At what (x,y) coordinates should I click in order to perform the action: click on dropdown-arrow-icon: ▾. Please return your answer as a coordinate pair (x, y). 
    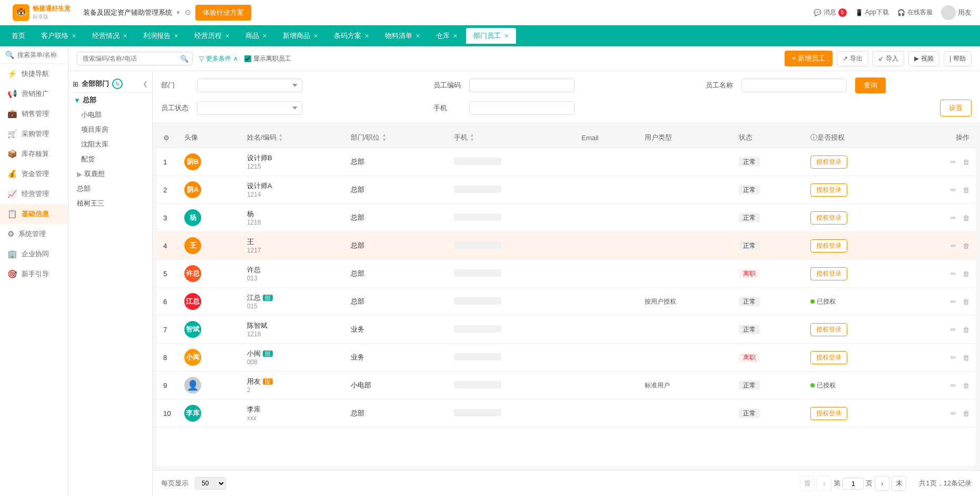
    Looking at the image, I should click on (178, 13).